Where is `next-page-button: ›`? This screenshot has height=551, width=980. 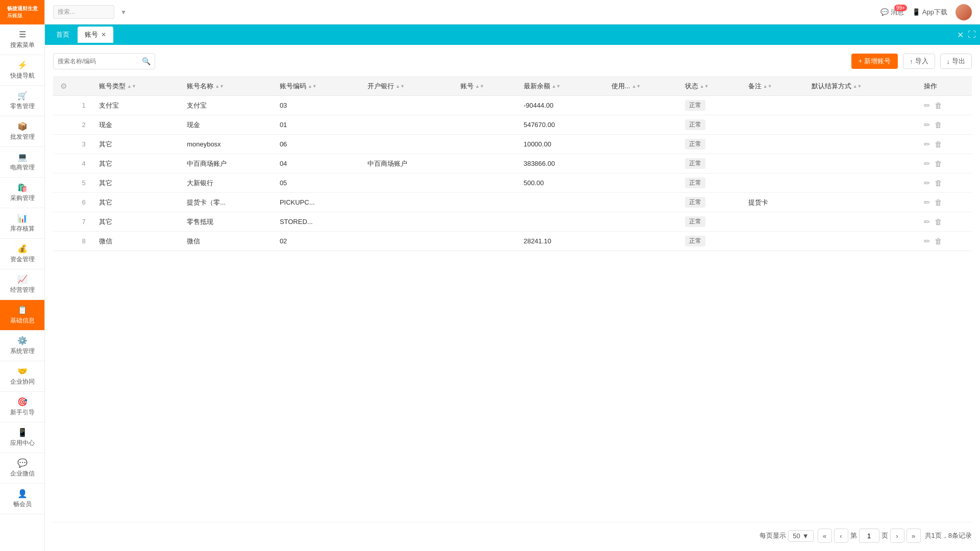
next-page-button: › is located at coordinates (897, 536).